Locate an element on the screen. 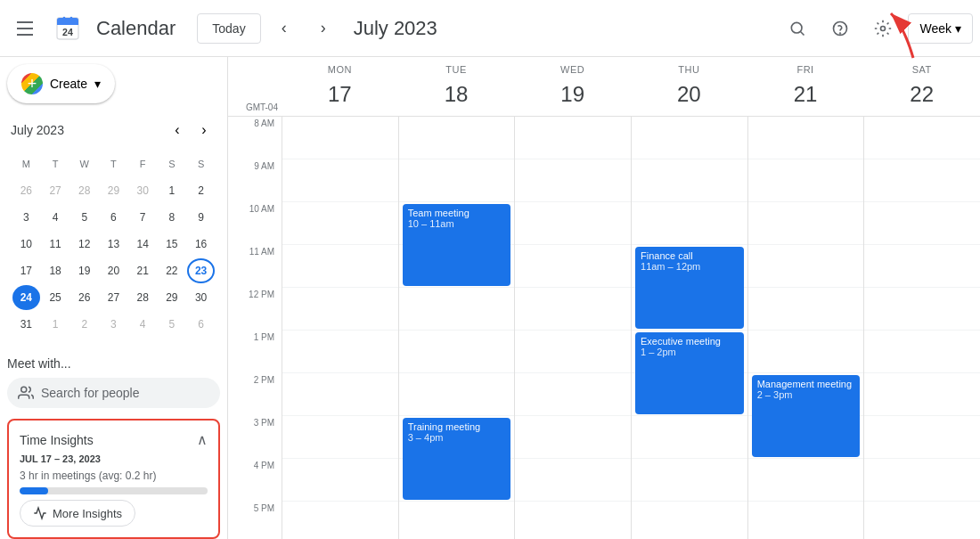 Image resolution: width=980 pixels, height=539 pixels. mini-cal-day: 19 is located at coordinates (84, 271).